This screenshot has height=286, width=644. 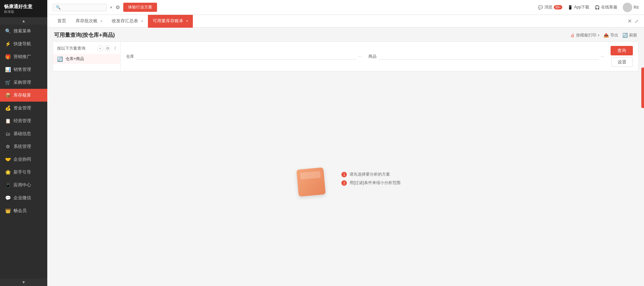 What do you see at coordinates (24, 159) in the screenshot?
I see `sidebar-item-enterprise: 🤝企业协同` at bounding box center [24, 159].